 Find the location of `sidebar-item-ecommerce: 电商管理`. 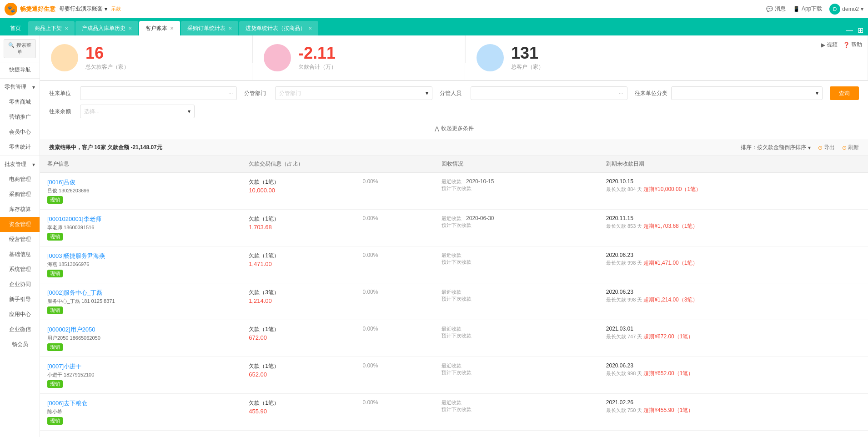

sidebar-item-ecommerce: 电商管理 is located at coordinates (20, 179).